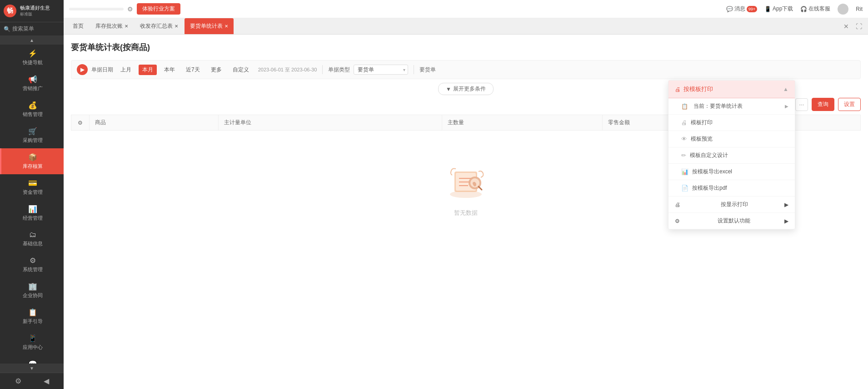 This screenshot has height=389, width=868. What do you see at coordinates (732, 221) in the screenshot?
I see `print-set-default: ⚙ 设置默认功能 ▶` at bounding box center [732, 221].